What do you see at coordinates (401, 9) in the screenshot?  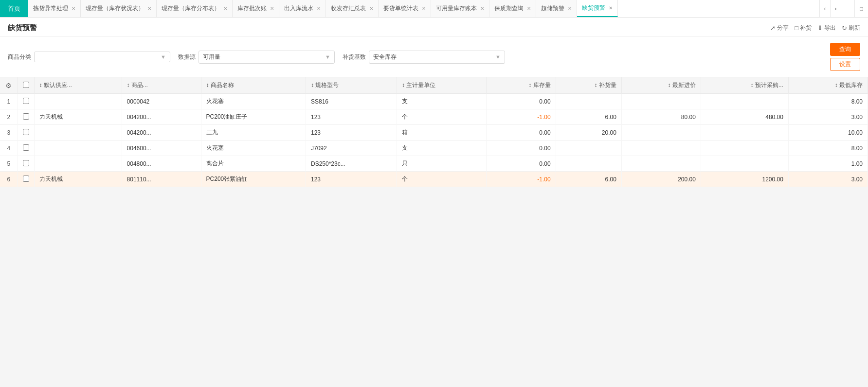 I see `tab-label-order-stats: 要货单统计表` at bounding box center [401, 9].